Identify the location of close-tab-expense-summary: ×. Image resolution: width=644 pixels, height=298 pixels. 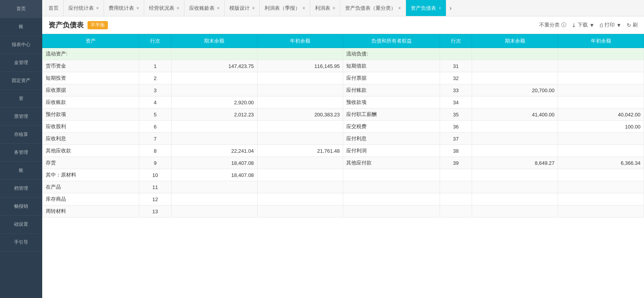
(138, 8).